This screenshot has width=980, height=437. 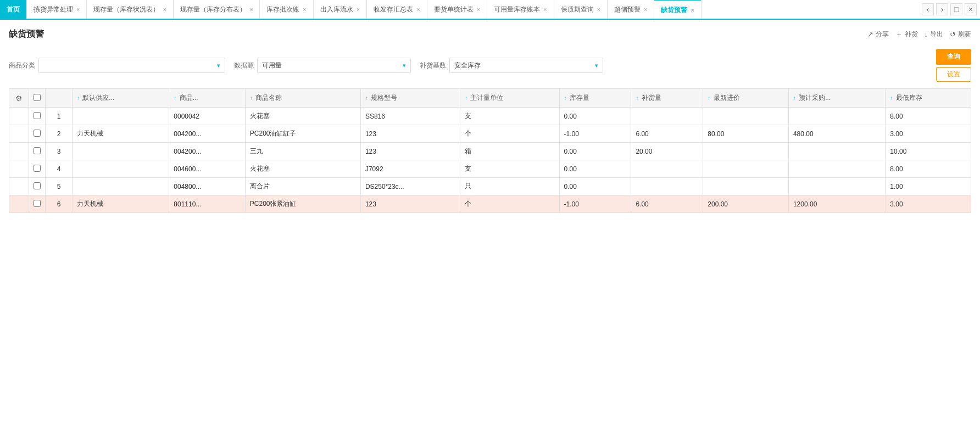 What do you see at coordinates (164, 9) in the screenshot?
I see `close-tab-inventory-status: ×` at bounding box center [164, 9].